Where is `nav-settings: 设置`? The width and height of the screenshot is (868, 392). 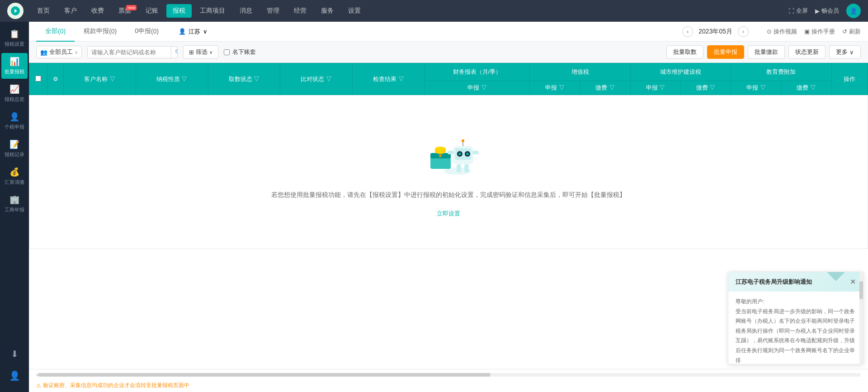 nav-settings: 设置 is located at coordinates (354, 11).